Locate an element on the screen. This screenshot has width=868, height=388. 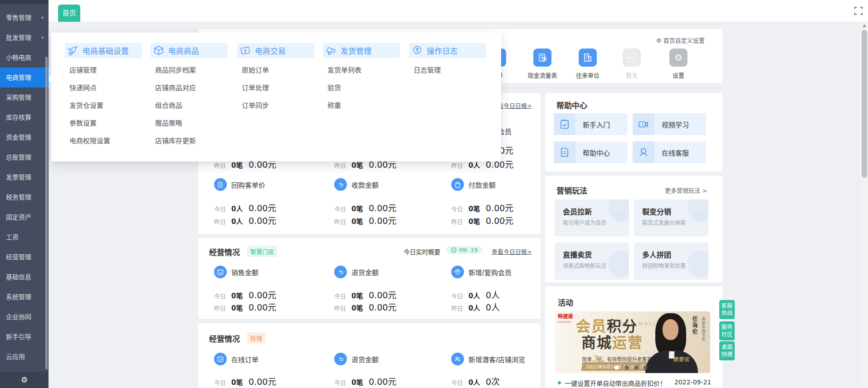
marketing-card-title: 直播卖货 is located at coordinates (577, 254).